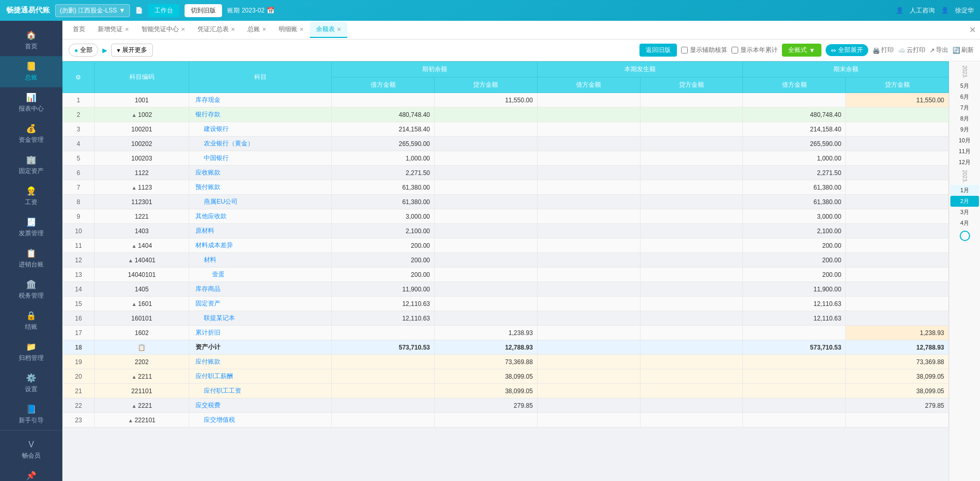  What do you see at coordinates (965, 190) in the screenshot?
I see `month-1: 1月` at bounding box center [965, 190].